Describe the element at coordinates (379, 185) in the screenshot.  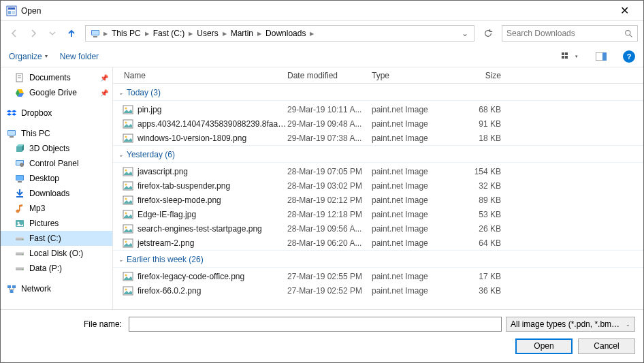
I see `file-row: firefox-tab-suspender.png28-Mar-19 03:02…` at that location.